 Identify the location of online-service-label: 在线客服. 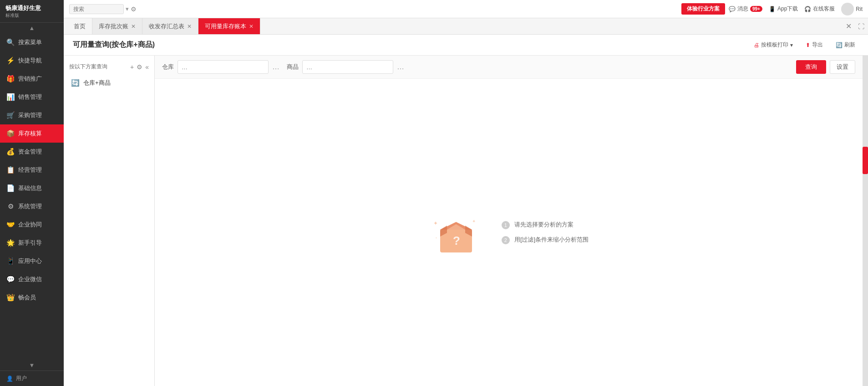
(824, 9).